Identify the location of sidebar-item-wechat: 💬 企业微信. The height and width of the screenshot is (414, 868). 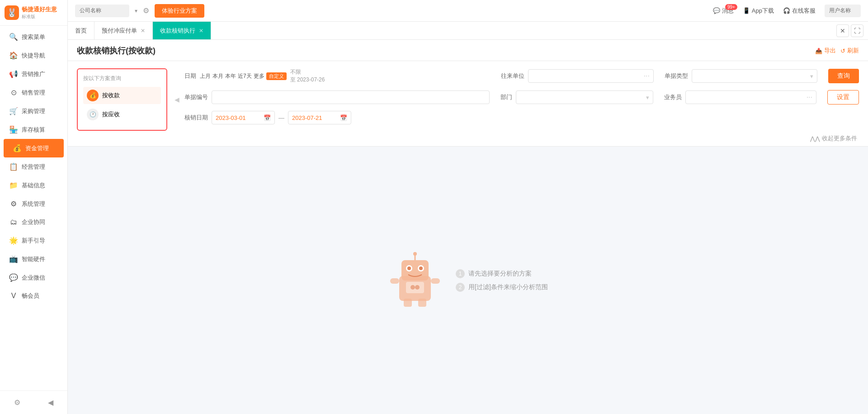
(33, 278).